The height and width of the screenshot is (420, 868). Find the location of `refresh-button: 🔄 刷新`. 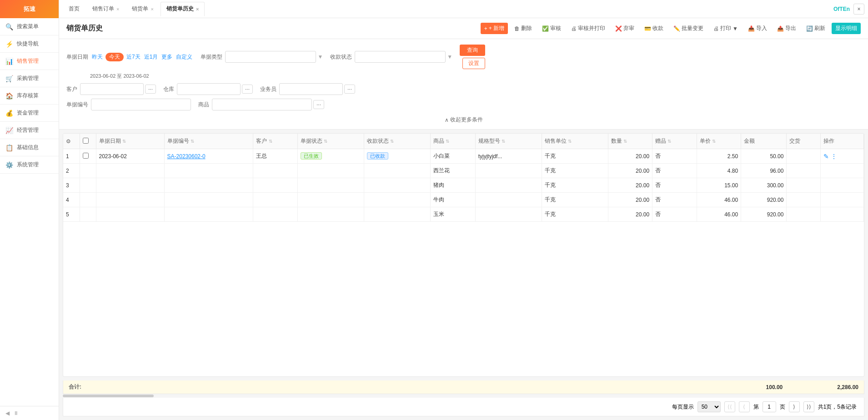

refresh-button: 🔄 刷新 is located at coordinates (816, 28).